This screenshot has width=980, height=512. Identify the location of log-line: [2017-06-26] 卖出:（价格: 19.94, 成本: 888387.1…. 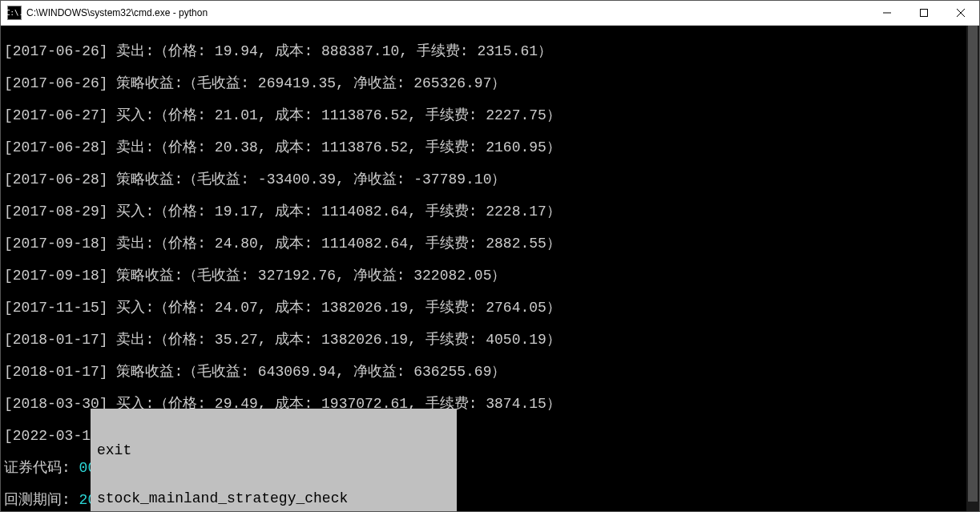
(490, 51).